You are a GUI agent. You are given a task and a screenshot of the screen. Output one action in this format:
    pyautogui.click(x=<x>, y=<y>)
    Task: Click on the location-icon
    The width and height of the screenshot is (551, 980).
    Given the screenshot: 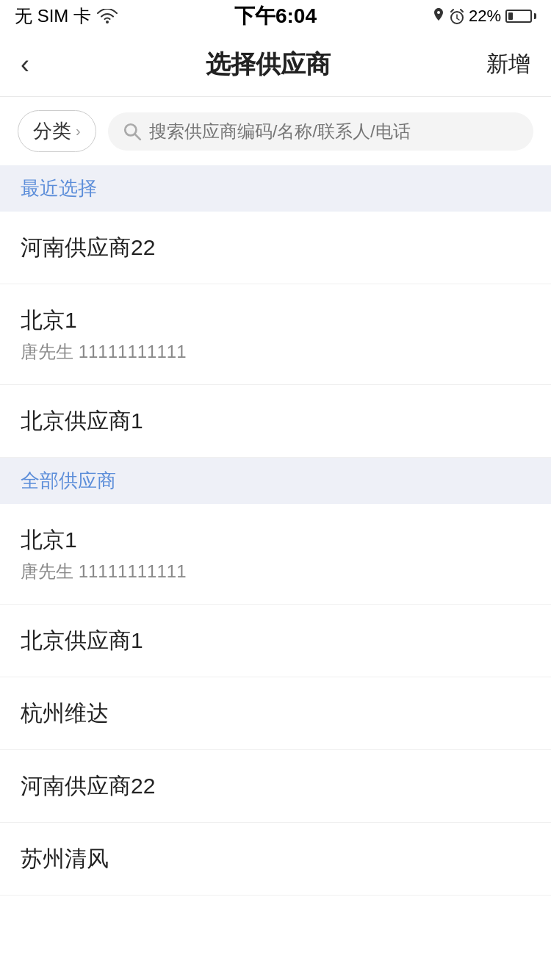 What is the action you would take?
    pyautogui.click(x=439, y=16)
    